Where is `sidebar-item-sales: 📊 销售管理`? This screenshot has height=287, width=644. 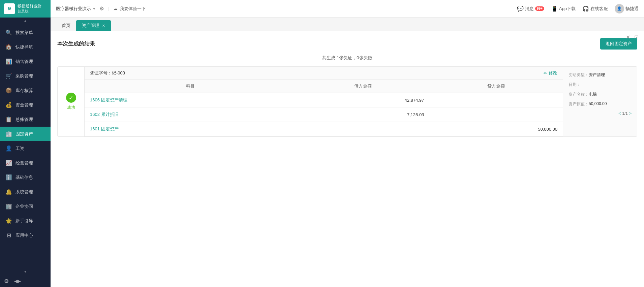 sidebar-item-sales: 📊 销售管理 is located at coordinates (25, 61).